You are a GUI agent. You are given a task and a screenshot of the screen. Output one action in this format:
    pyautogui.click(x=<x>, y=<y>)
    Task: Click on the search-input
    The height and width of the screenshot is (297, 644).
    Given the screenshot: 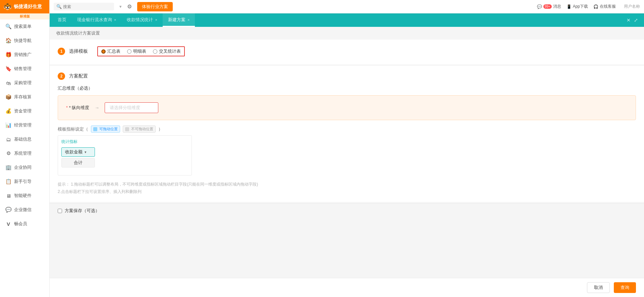 What is the action you would take?
    pyautogui.click(x=83, y=7)
    